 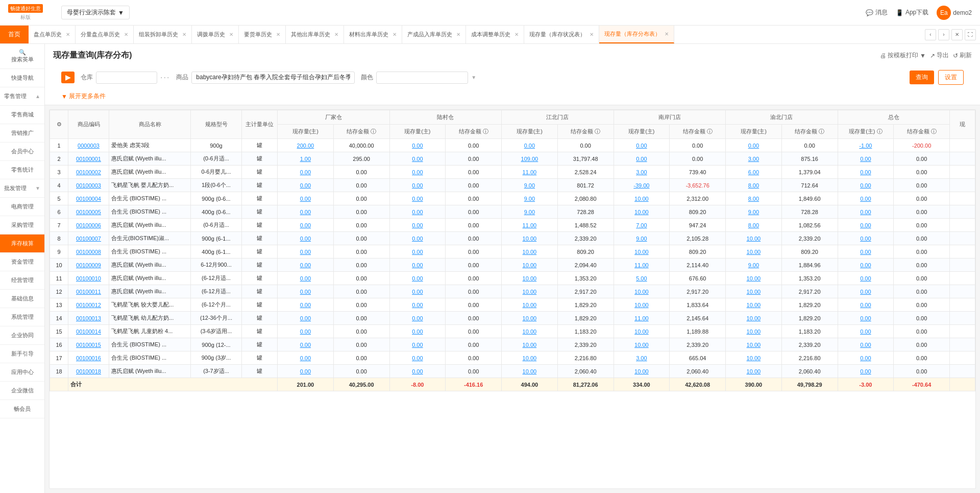 What do you see at coordinates (944, 35) in the screenshot?
I see `tab-next-btn: ›` at bounding box center [944, 35].